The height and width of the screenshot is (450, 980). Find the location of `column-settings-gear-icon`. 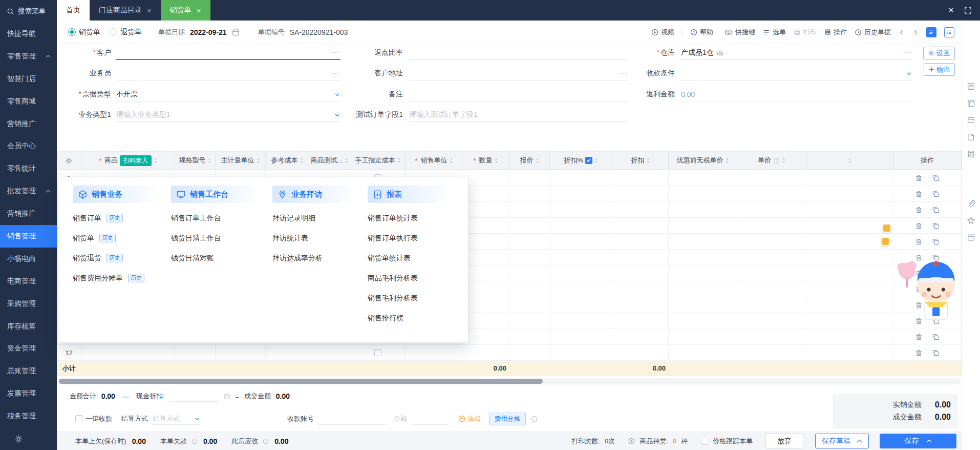

column-settings-gear-icon is located at coordinates (69, 160).